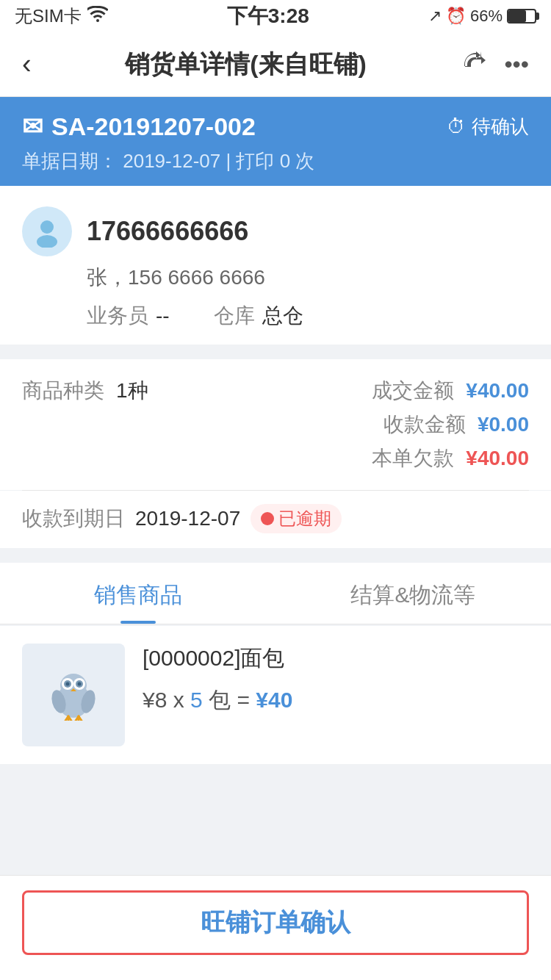 The height and width of the screenshot is (980, 551). What do you see at coordinates (245, 65) in the screenshot?
I see `page-title: 销货单详情(来自旺铺)` at bounding box center [245, 65].